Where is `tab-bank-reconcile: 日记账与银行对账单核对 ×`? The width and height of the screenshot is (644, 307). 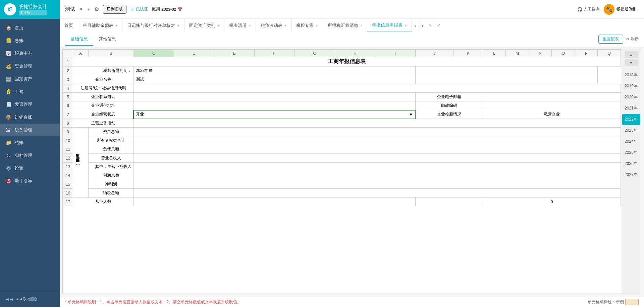
tab-bank-reconcile: 日记账与银行对账单核对 × is located at coordinates (153, 26).